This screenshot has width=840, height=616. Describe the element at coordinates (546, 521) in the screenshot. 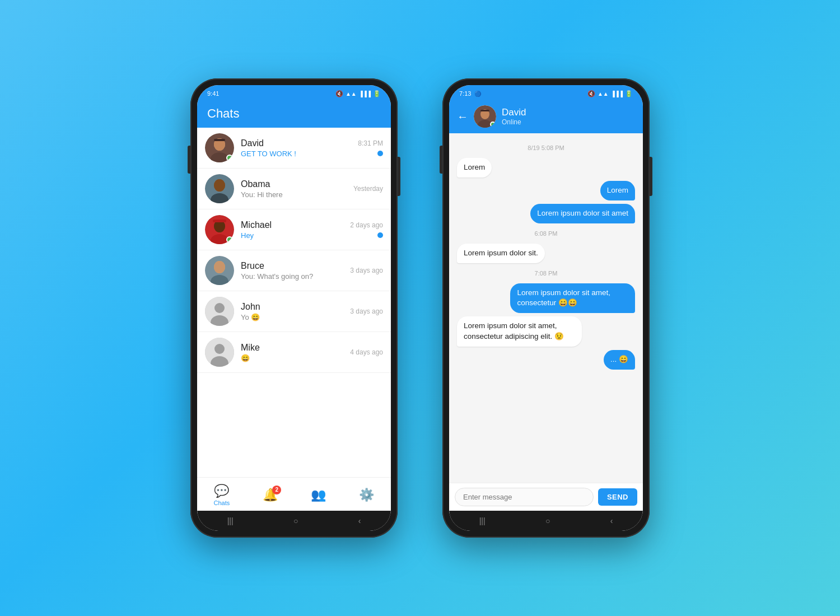

I see `phone-nav-bar-right: ||| ○ ‹` at that location.